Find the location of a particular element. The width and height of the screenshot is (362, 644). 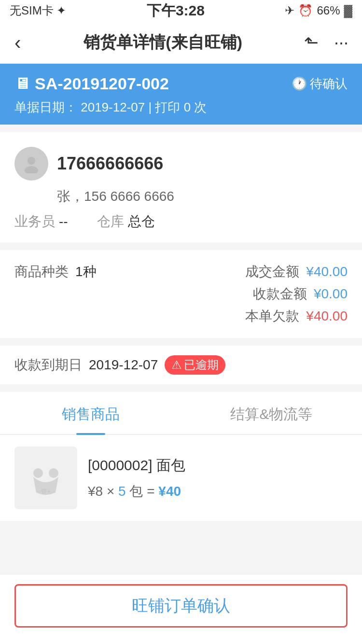

date-value: 2019-12-07 is located at coordinates (113, 107).